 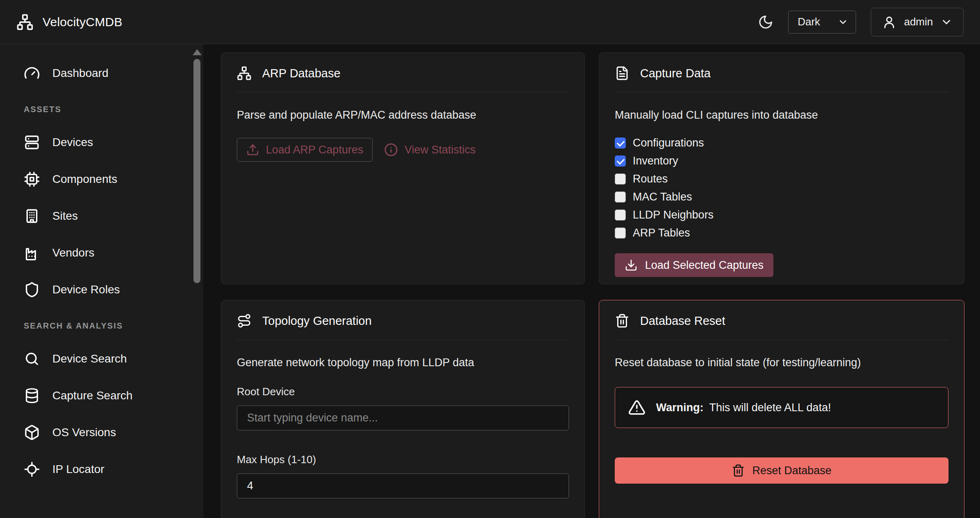 I want to click on checkbox-label: MAC Tables, so click(x=663, y=197).